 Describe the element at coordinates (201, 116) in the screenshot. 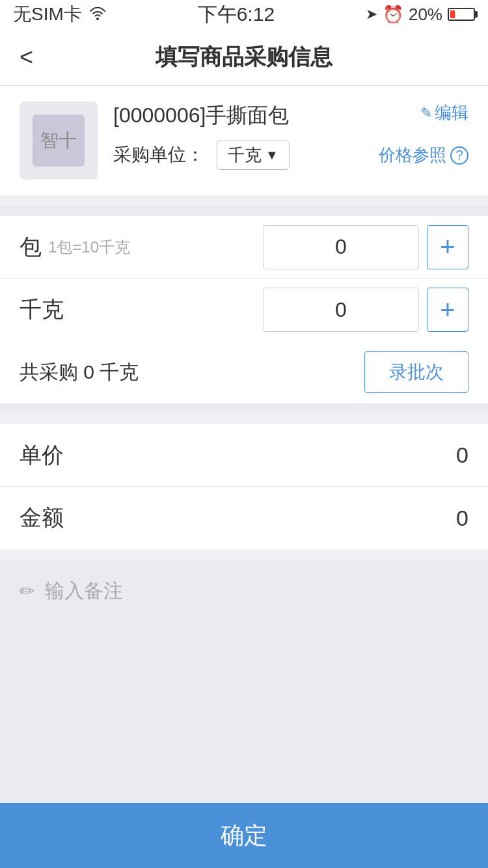

I see `product-name: [0000006]手撕面包` at that location.